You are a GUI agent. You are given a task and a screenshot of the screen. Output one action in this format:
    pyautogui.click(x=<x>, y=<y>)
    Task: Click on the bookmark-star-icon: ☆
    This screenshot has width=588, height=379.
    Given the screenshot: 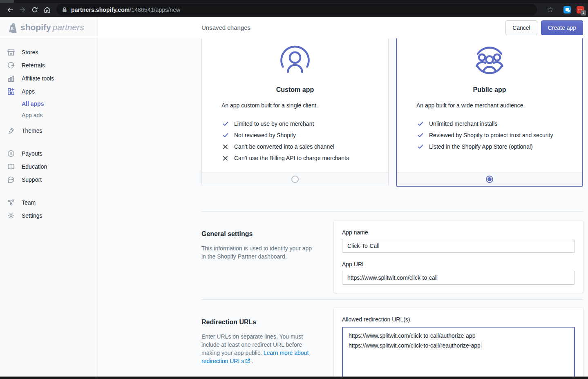 What is the action you would take?
    pyautogui.click(x=550, y=10)
    